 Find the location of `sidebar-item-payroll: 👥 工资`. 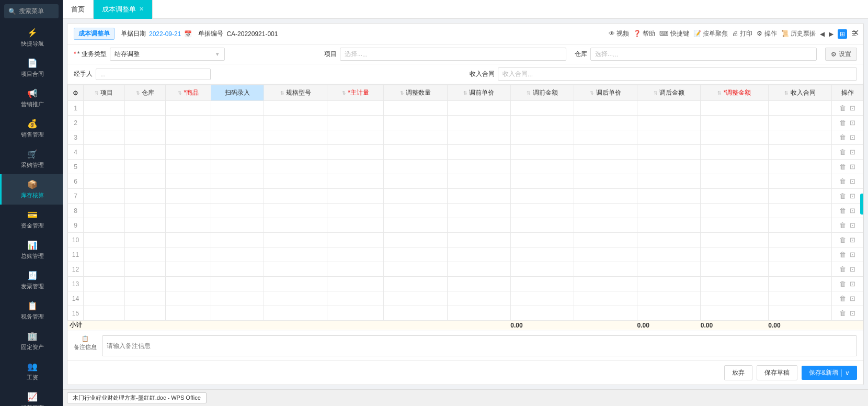

sidebar-item-payroll: 👥 工资 is located at coordinates (31, 371).